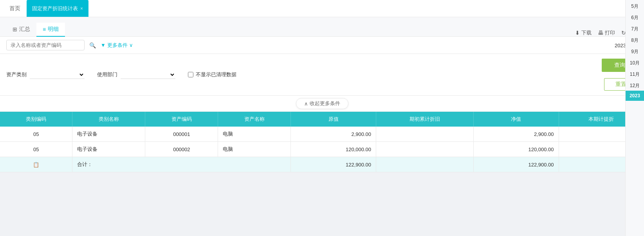 This screenshot has height=236, width=644. What do you see at coordinates (51, 30) in the screenshot?
I see `tab-detail: ≡ 明细` at bounding box center [51, 30].